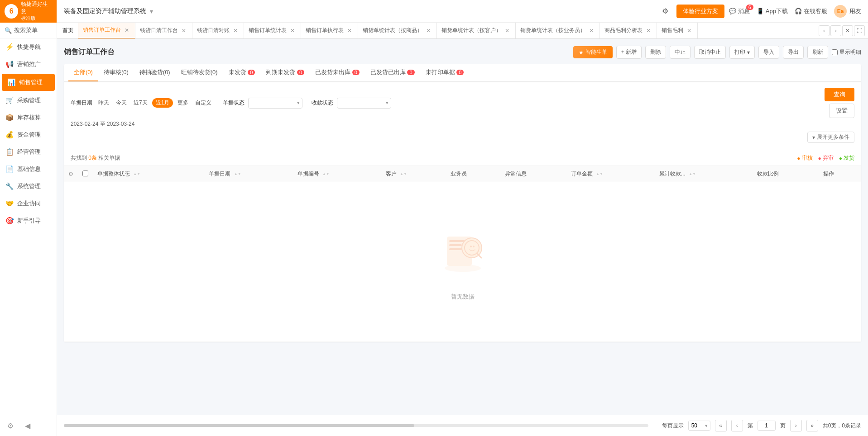 The width and height of the screenshot is (868, 436). I want to click on sort-amount-icon: ▲▼, so click(599, 174).